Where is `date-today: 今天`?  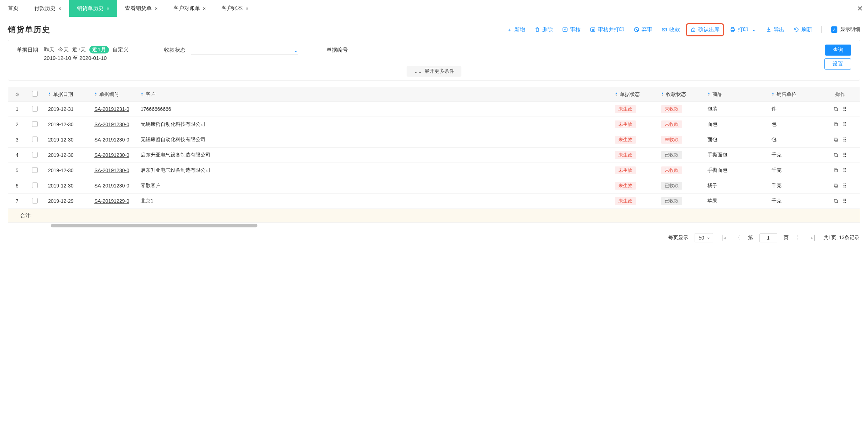 date-today: 今天 is located at coordinates (63, 50).